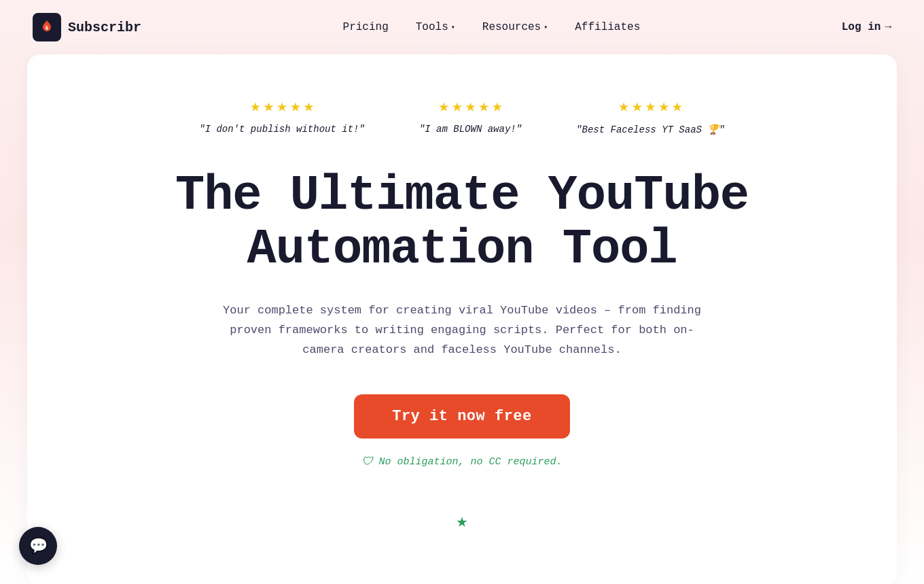 The width and height of the screenshot is (924, 584). I want to click on logo-link: Subscribr, so click(87, 27).